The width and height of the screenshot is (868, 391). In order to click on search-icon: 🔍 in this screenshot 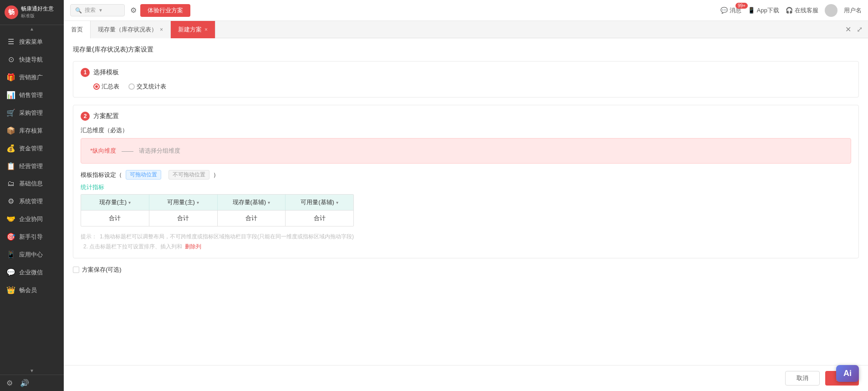, I will do `click(78, 10)`.